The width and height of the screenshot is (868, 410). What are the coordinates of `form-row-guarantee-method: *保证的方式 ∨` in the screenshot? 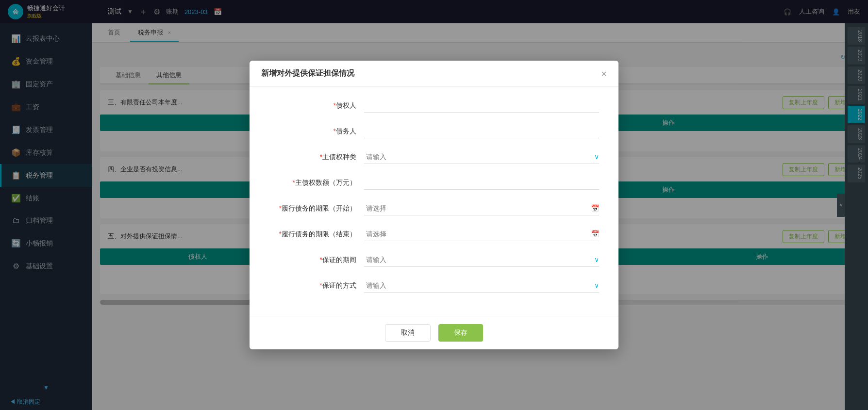 It's located at (434, 285).